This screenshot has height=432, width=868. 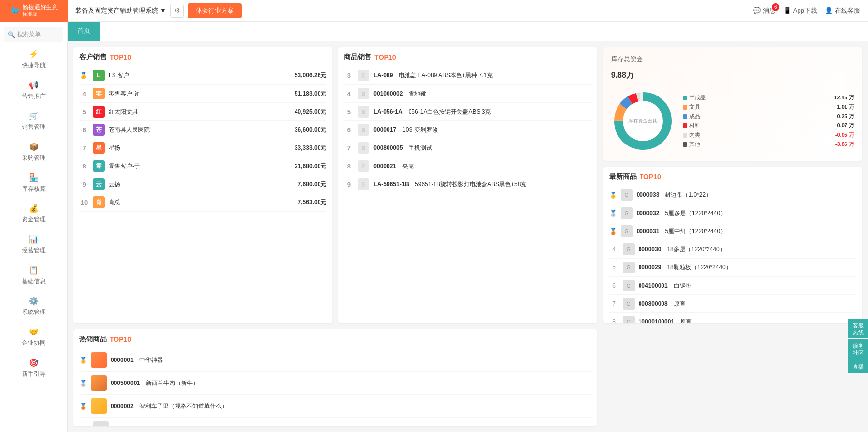 What do you see at coordinates (764, 11) in the screenshot?
I see `messages-button: 💬 消息 6` at bounding box center [764, 11].